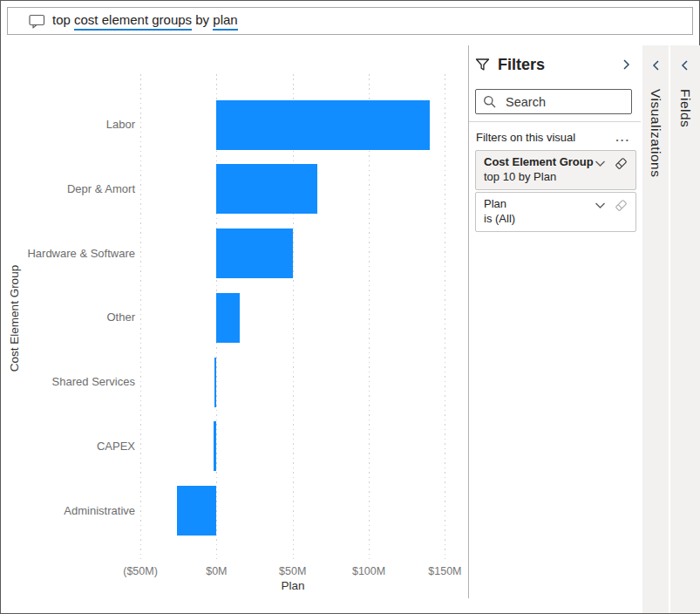 The width and height of the screenshot is (700, 614). I want to click on y-axis-category-label: CAPEX, so click(68, 447).